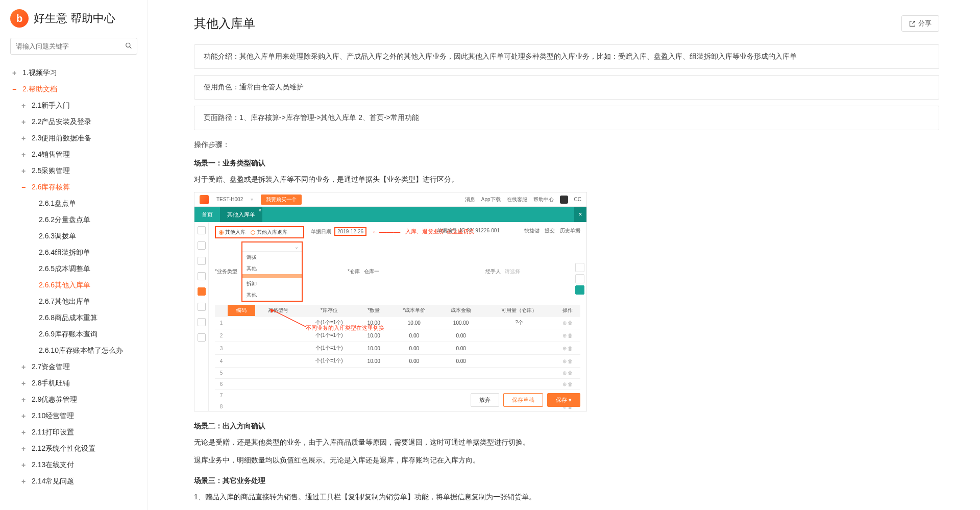 Image resolution: width=980 pixels, height=510 pixels. I want to click on nav-item-2-6-9: 2.6.9库存账本查询, so click(74, 334).